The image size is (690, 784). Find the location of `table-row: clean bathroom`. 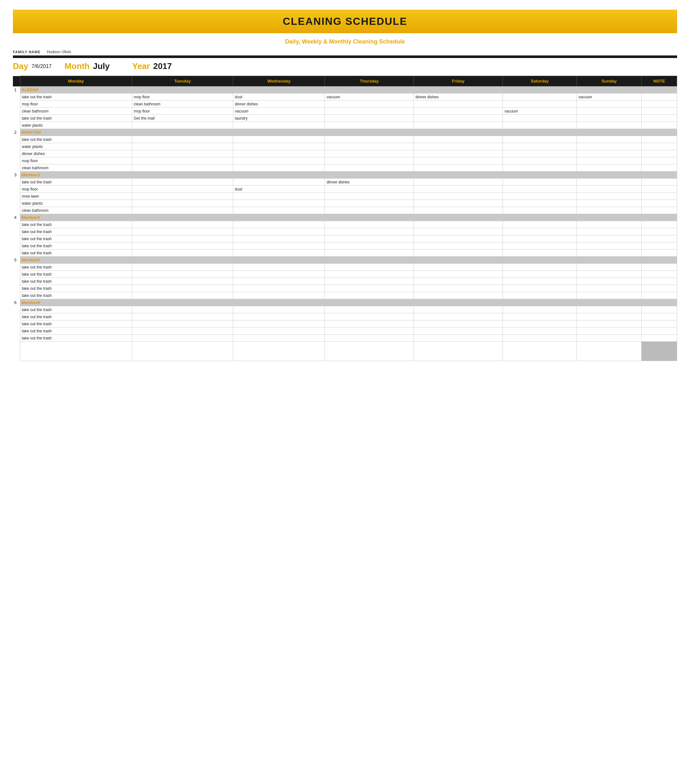

table-row: clean bathroom is located at coordinates (345, 211).